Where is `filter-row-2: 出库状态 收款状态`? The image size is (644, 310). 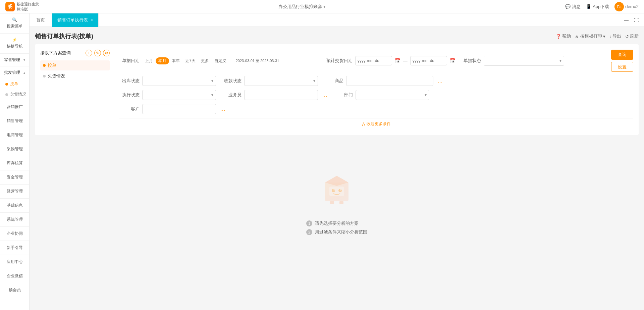
filter-row-2: 出库状态 收款状态 is located at coordinates (376, 81).